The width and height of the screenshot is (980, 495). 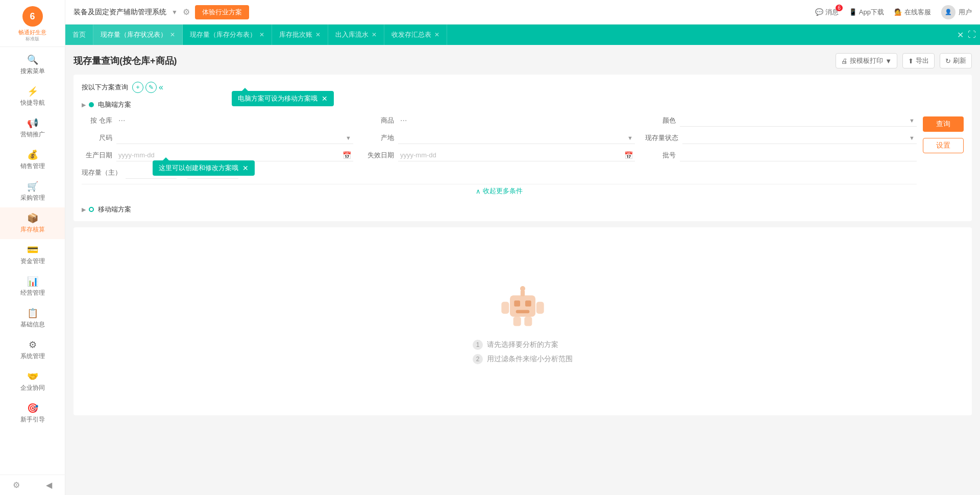 What do you see at coordinates (799, 138) in the screenshot?
I see `stock-status-select` at bounding box center [799, 138].